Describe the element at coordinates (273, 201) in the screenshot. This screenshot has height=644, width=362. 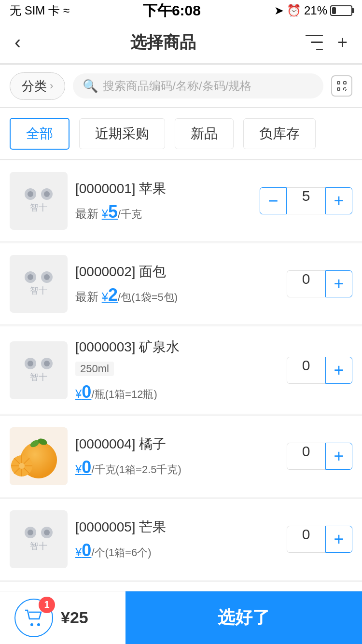
I see `qty-minus-button: −` at that location.